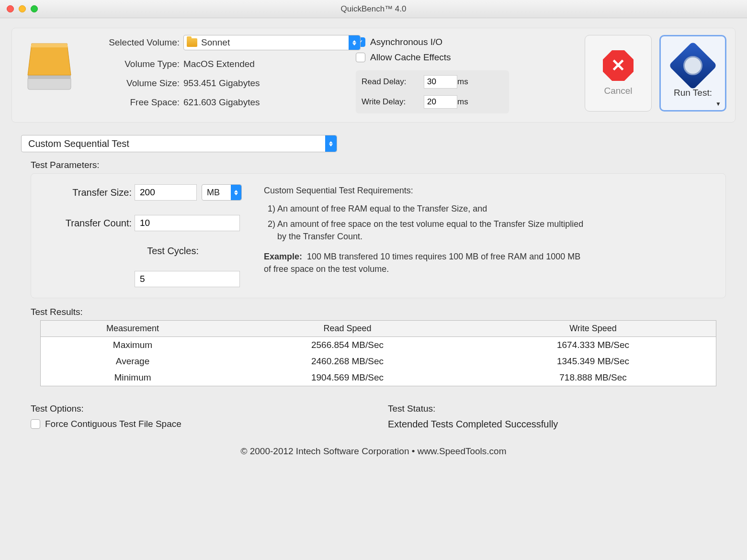 This screenshot has width=747, height=560. I want to click on cancel-button-label: Cancel, so click(618, 91).